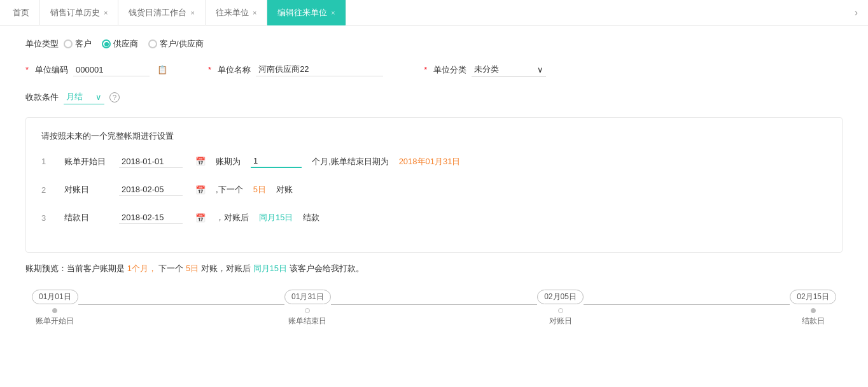 The image size is (868, 387). I want to click on tab-edit-partner: 编辑往来单位 ×, so click(307, 13).